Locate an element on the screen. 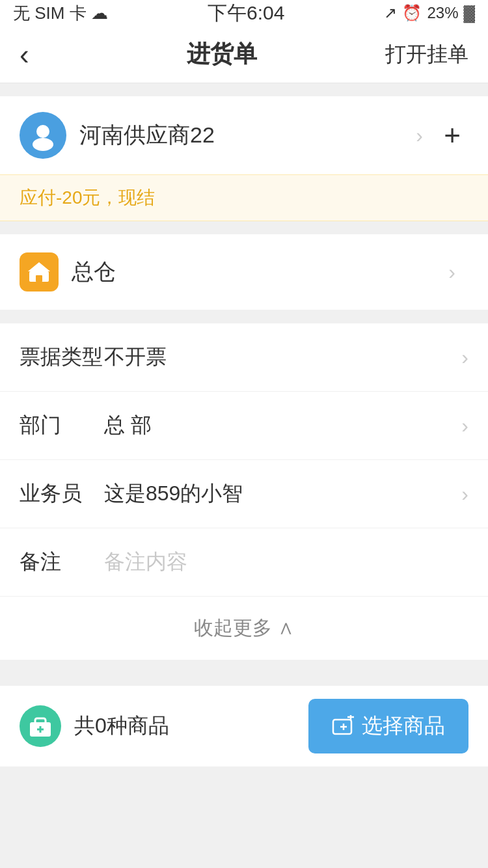 The width and height of the screenshot is (488, 868). status-bar: 无 SIM 卡 ☁ 下午6:04 ↗ ⏰ 23% ▓ is located at coordinates (244, 13).